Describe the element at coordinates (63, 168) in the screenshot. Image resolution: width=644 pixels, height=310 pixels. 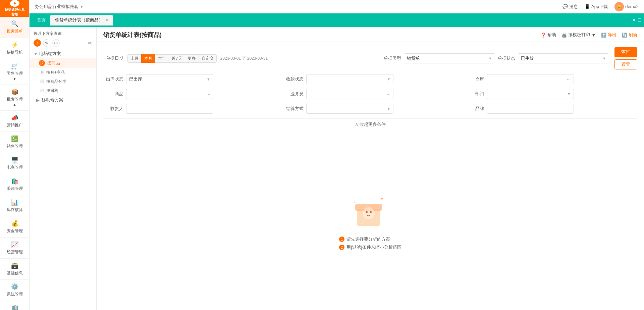
I see `scheme-panel: 按以下方案查询 + ✎ ⚙ ≪ ▼ 电脑端方案` at that location.